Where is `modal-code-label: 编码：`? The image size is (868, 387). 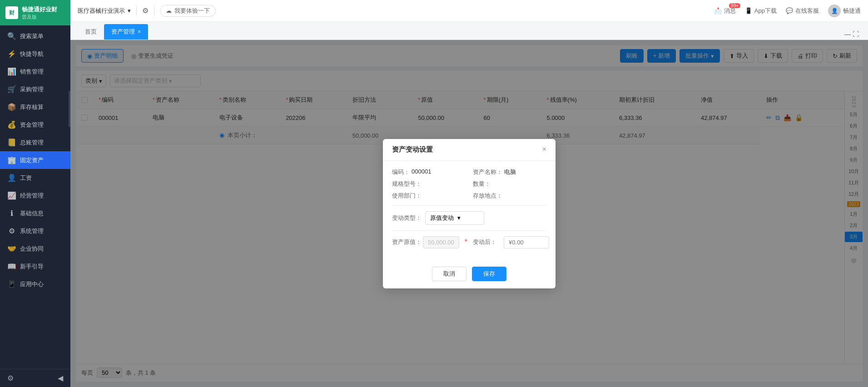 modal-code-label: 编码： is located at coordinates (401, 172).